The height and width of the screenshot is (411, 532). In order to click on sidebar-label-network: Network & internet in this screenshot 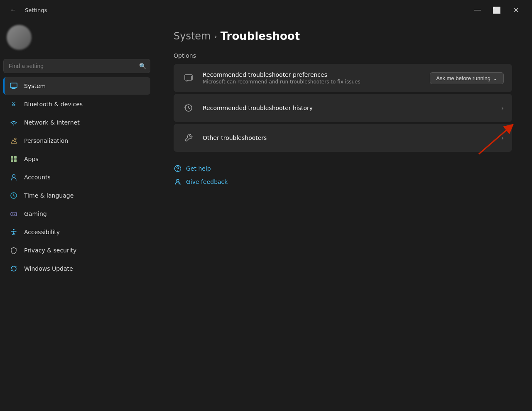, I will do `click(52, 122)`.